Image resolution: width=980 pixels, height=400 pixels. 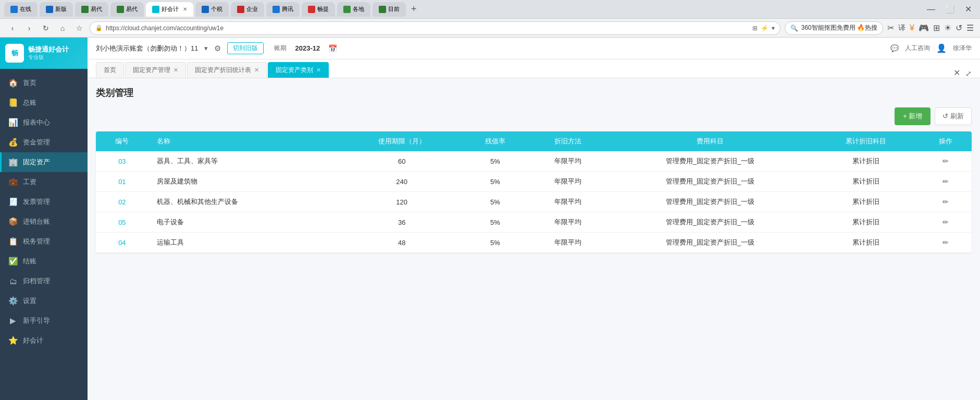 What do you see at coordinates (913, 116) in the screenshot?
I see `add-button: + 新增` at bounding box center [913, 116].